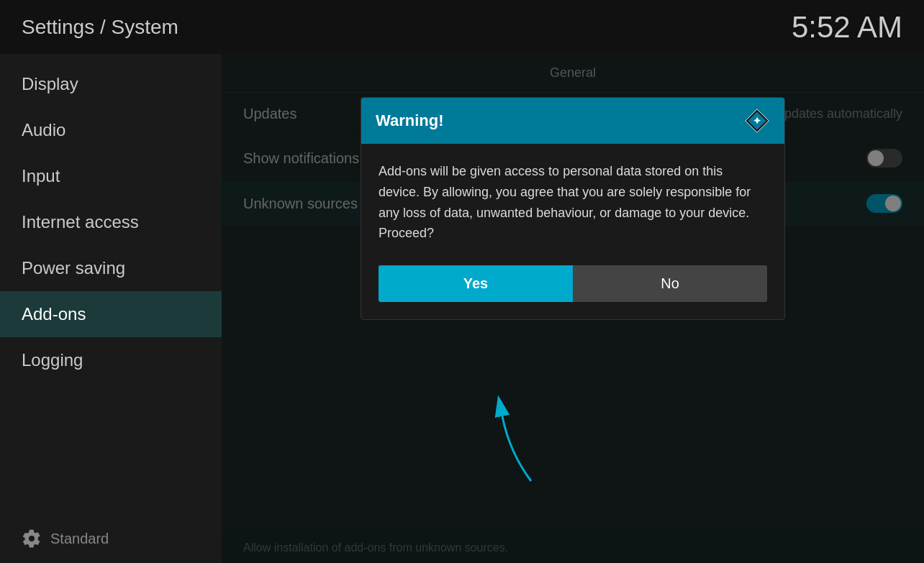 Image resolution: width=924 pixels, height=563 pixels. Describe the element at coordinates (757, 121) in the screenshot. I see `kodi-logo-icon: ✦` at that location.